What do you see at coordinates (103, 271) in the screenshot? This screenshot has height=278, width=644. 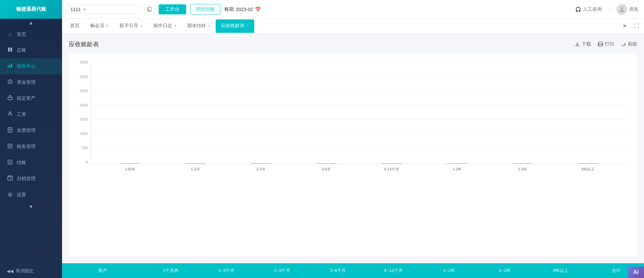 I see `th-customer: 客户` at bounding box center [103, 271].